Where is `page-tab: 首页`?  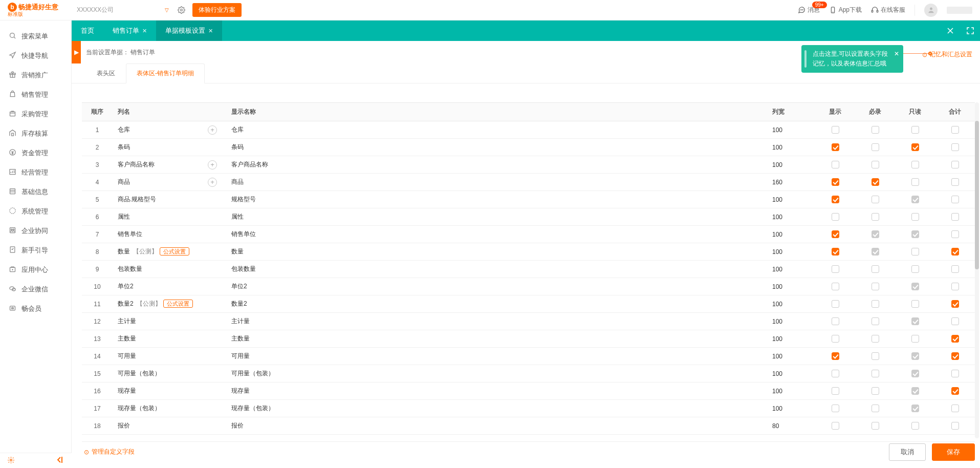 page-tab: 首页 is located at coordinates (88, 31).